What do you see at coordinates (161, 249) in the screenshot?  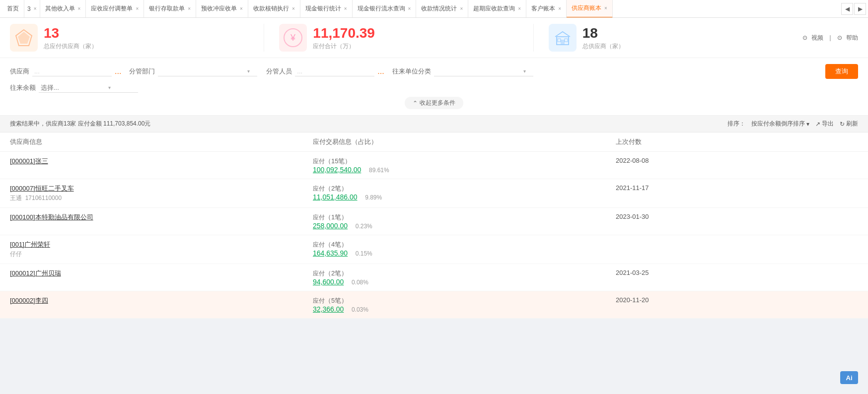 I see `supplier-info-4: [001]广州荣轩 仔仔` at bounding box center [161, 249].